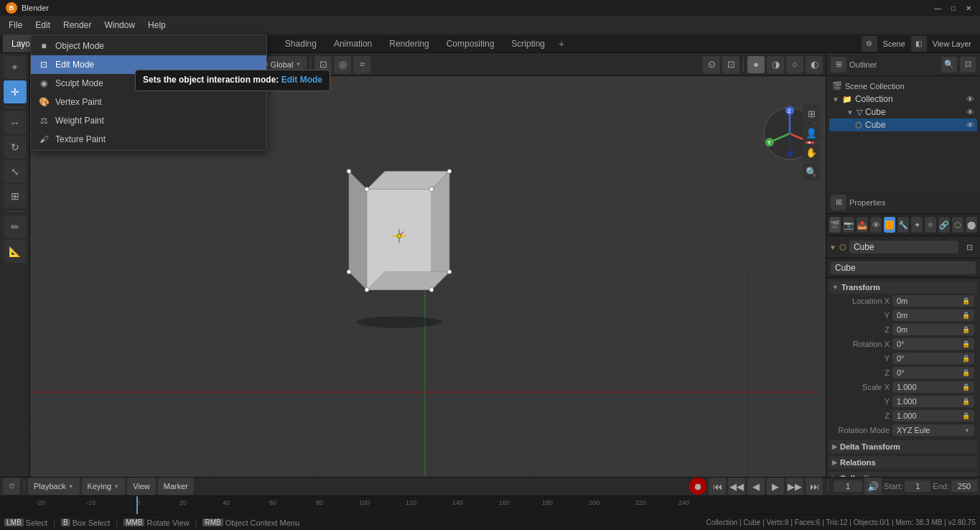 This screenshot has height=530, width=980. What do you see at coordinates (933, 387) in the screenshot?
I see `scale-x-value: 1.000 🔒` at bounding box center [933, 387].